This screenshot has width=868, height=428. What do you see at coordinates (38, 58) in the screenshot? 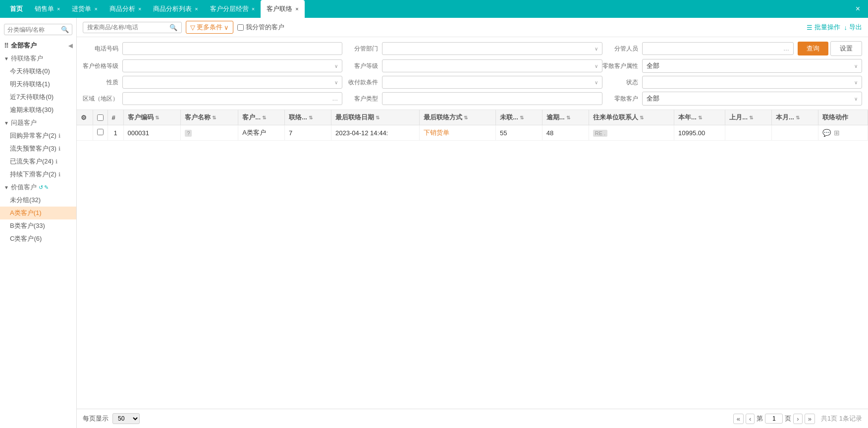
I see `sidebar-group-pending-contact: ▼ 待联络客户` at bounding box center [38, 58].